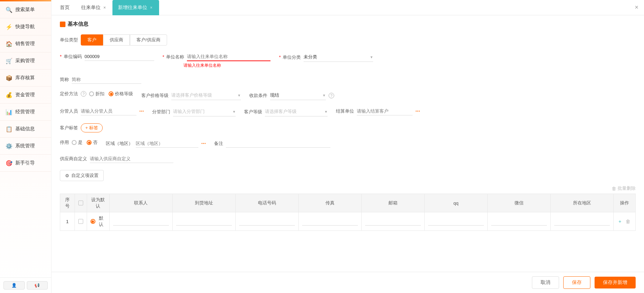 This screenshot has height=293, width=644. Describe the element at coordinates (119, 57) in the screenshot. I see `unit-code-input` at that location.